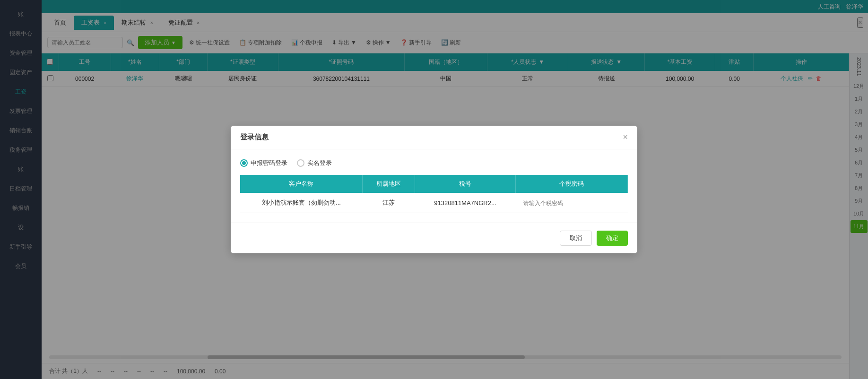 The width and height of the screenshot is (868, 379). What do you see at coordinates (301, 163) in the screenshot?
I see `radio-realname-btn` at bounding box center [301, 163].